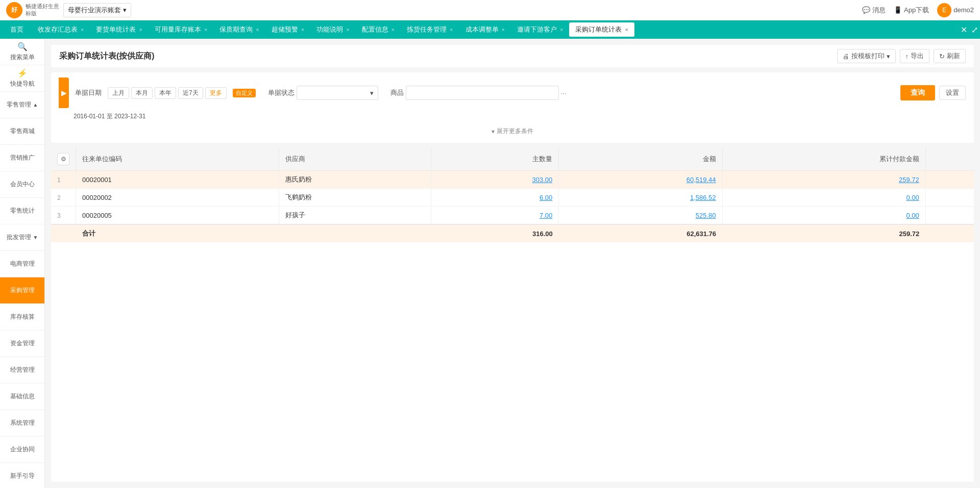  I want to click on tab-yaohuo: 要货单统计表 ×, so click(119, 30).